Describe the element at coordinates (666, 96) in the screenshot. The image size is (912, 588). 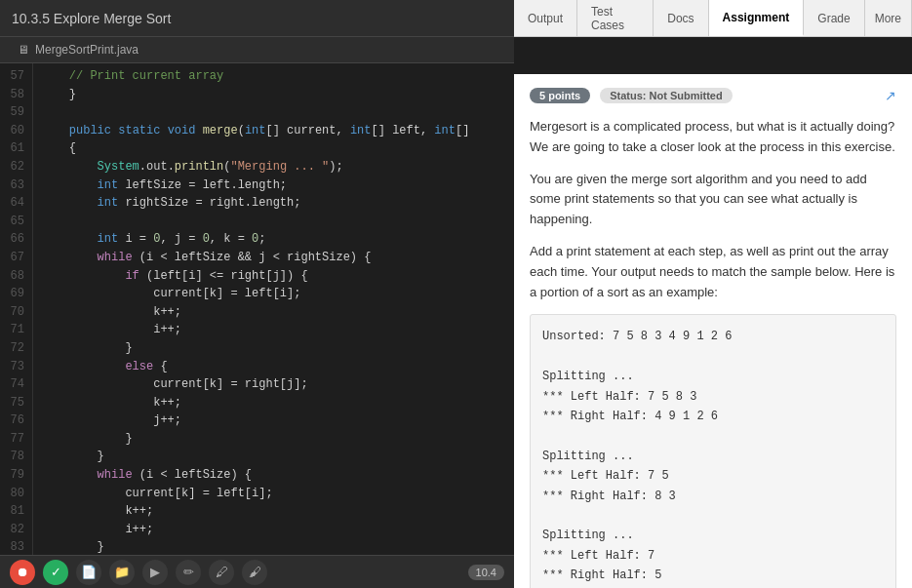
I see `status-badge: Status: Not Submitted` at that location.